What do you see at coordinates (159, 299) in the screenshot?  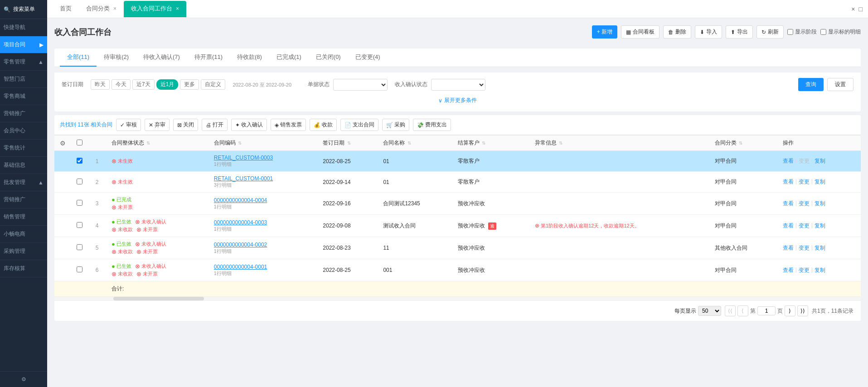 I see `scrollbar-thumb` at bounding box center [159, 299].